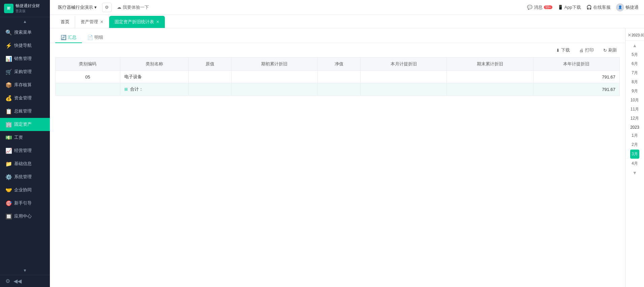 This screenshot has width=644, height=287. Describe the element at coordinates (102, 22) in the screenshot. I see `tab-asset-close: ✕` at that location.